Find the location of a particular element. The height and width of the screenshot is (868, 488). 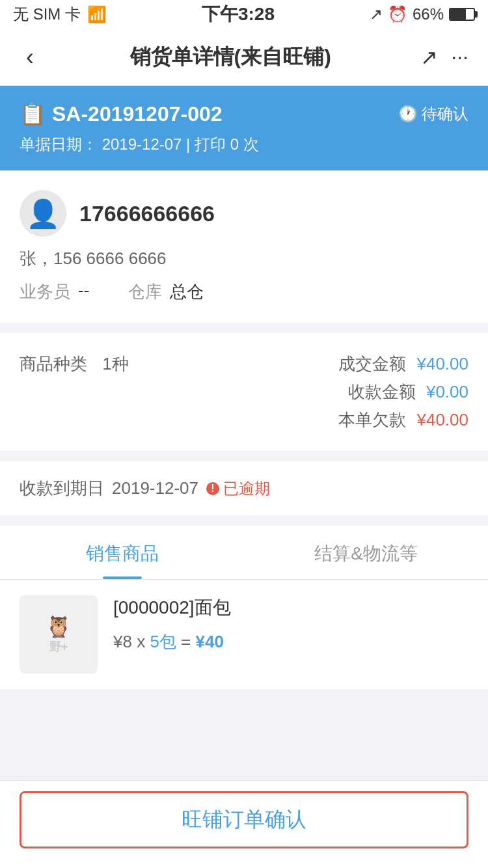

customer-phone: 17666666666 is located at coordinates (147, 213).